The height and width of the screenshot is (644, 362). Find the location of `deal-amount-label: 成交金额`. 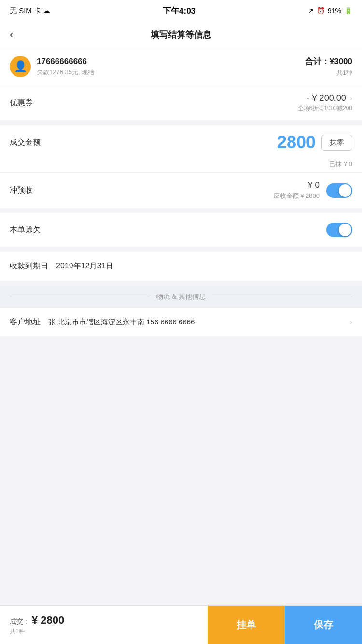

deal-amount-label: 成交金额 is located at coordinates (143, 143).